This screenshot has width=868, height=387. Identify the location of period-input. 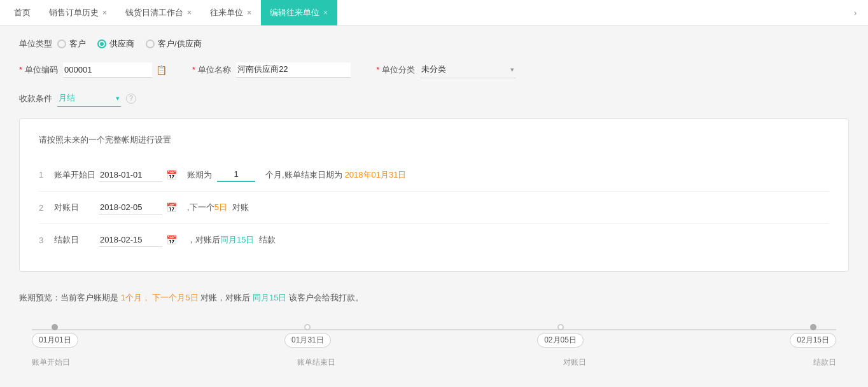
(236, 174).